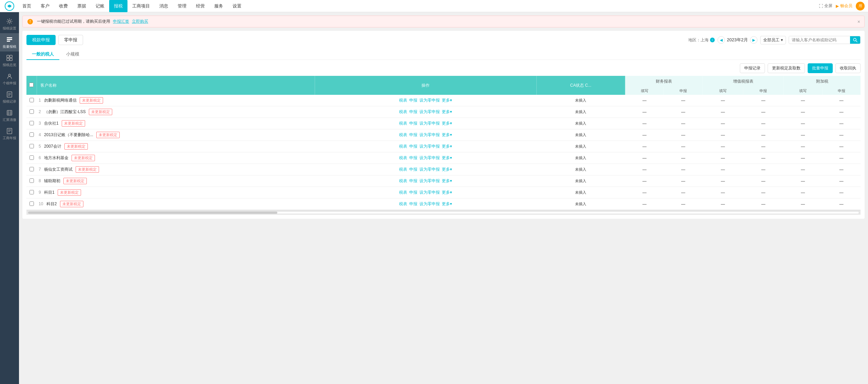  What do you see at coordinates (121, 22) in the screenshot?
I see `banner-link-report: 申报汇签` at bounding box center [121, 22].